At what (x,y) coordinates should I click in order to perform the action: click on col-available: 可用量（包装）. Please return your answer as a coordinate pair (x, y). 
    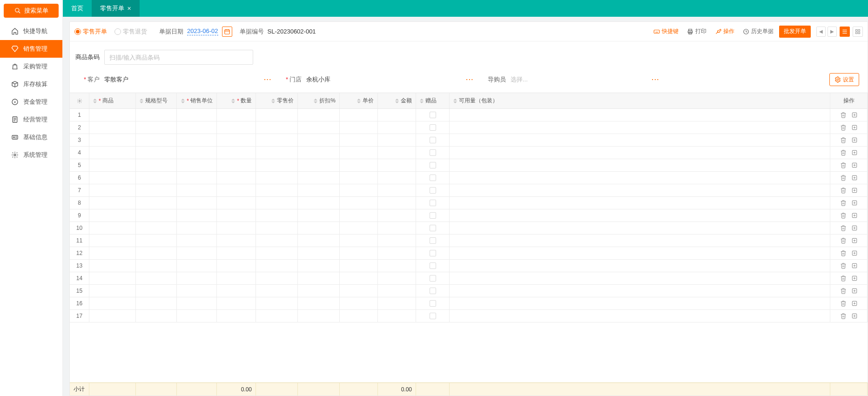
    Looking at the image, I should click on (640, 101).